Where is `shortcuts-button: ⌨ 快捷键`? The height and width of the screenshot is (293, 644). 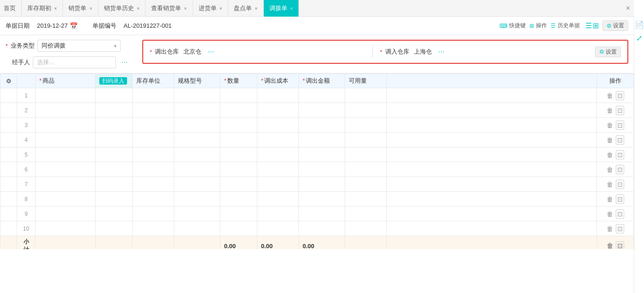 shortcuts-button: ⌨ 快捷键 is located at coordinates (513, 26).